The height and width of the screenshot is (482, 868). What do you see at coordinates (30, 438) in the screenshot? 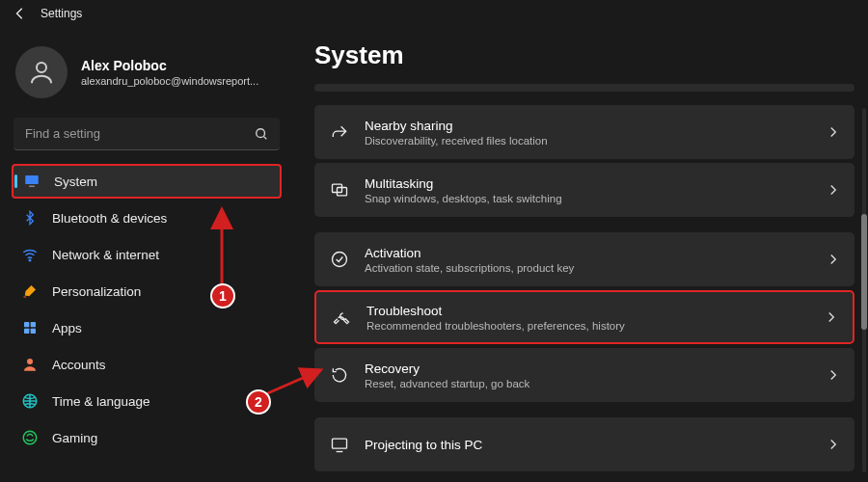
I see `gaming-icon` at bounding box center [30, 438].